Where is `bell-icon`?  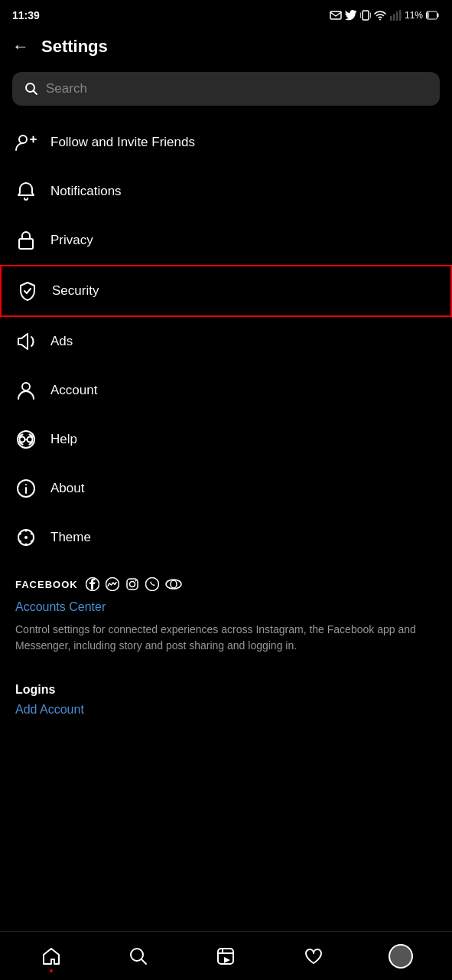
bell-icon is located at coordinates (26, 191).